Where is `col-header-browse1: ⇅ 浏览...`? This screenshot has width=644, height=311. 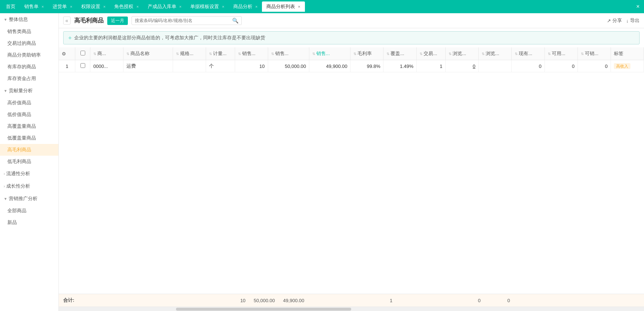 col-header-browse1: ⇅ 浏览... is located at coordinates (462, 54).